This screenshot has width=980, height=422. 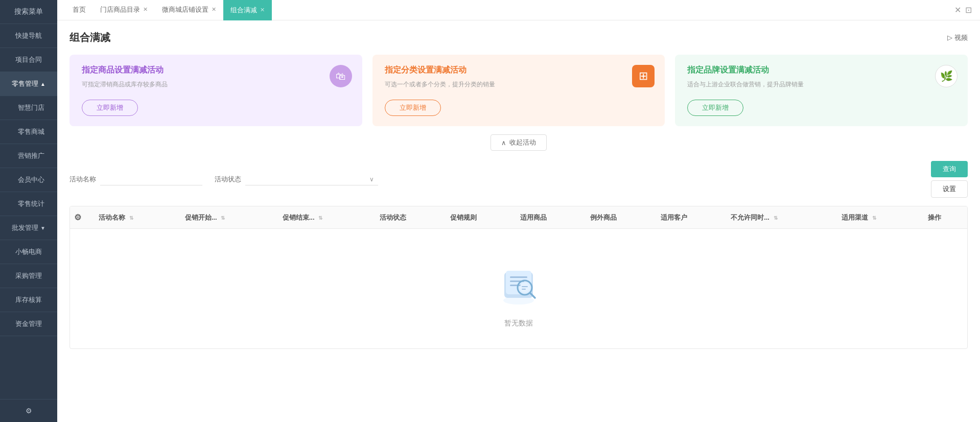 I want to click on sidebar-item-retail-stats: 零售统计, so click(x=29, y=204).